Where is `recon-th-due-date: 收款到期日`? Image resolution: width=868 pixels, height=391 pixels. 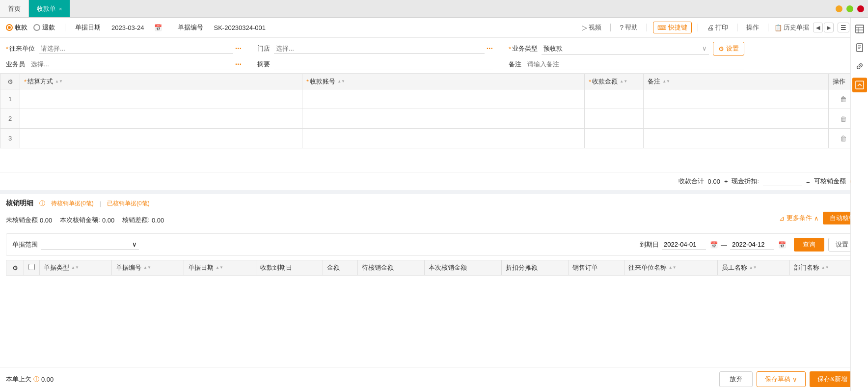 recon-th-due-date: 收款到期日 is located at coordinates (290, 268).